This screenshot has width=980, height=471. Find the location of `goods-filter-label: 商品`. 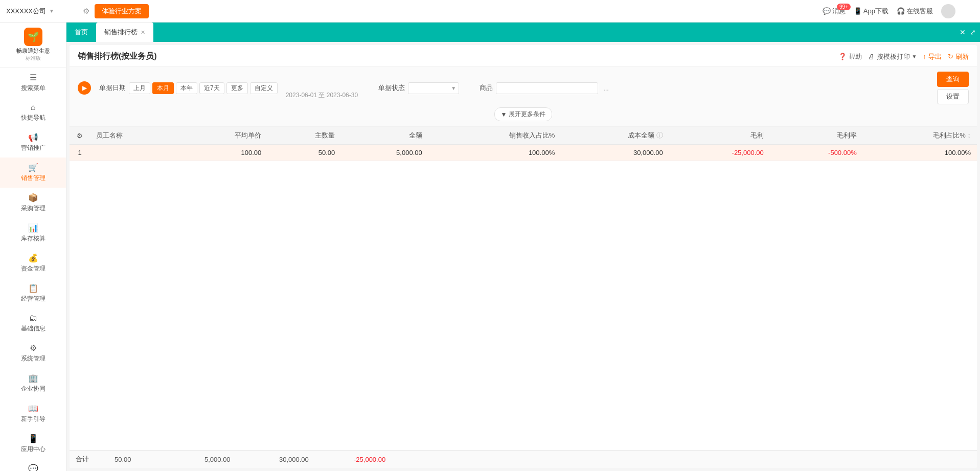

goods-filter-label: 商品 is located at coordinates (486, 88).